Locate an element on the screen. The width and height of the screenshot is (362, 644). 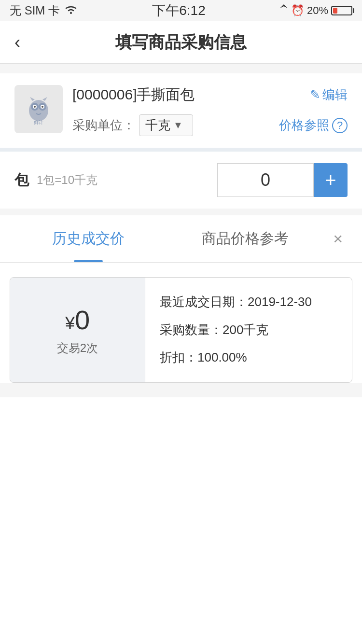
battery-icon is located at coordinates (342, 11).